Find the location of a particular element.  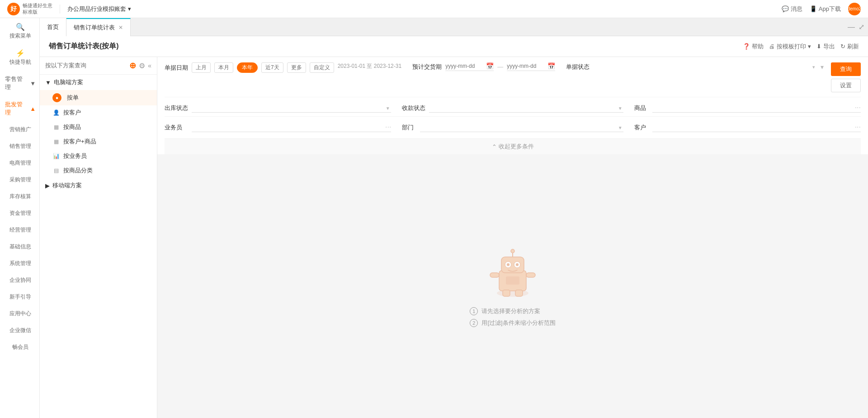

filter-row-2: 出库状态 ▾ 收款状态 is located at coordinates (513, 107).